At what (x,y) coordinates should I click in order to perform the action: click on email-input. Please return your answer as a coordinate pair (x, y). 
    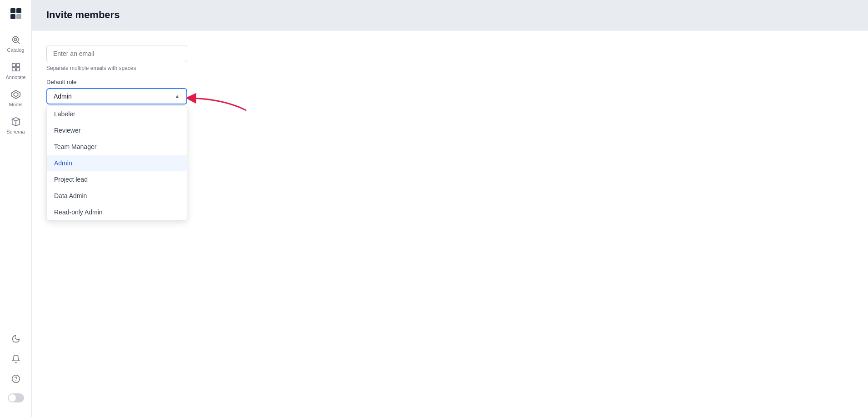
    Looking at the image, I should click on (117, 54).